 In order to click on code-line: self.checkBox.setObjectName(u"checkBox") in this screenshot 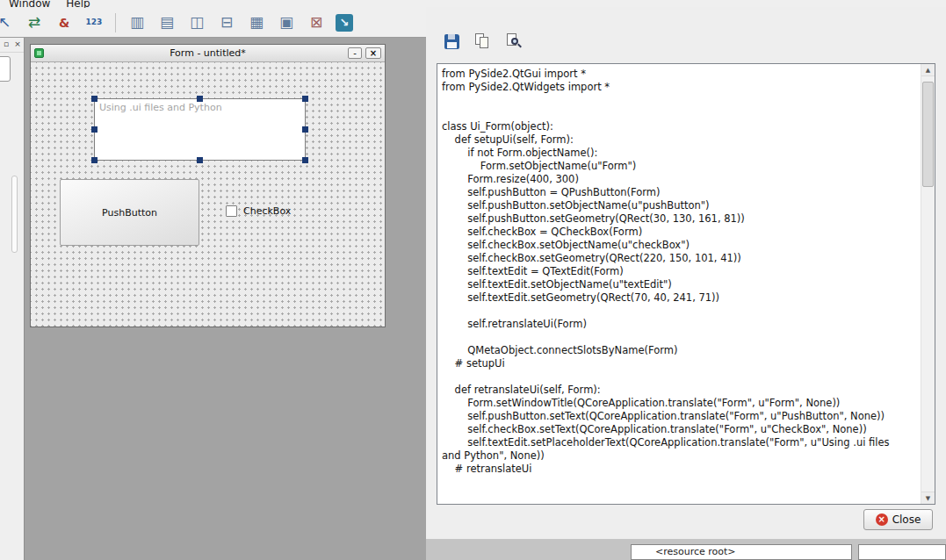, I will do `click(682, 246)`.